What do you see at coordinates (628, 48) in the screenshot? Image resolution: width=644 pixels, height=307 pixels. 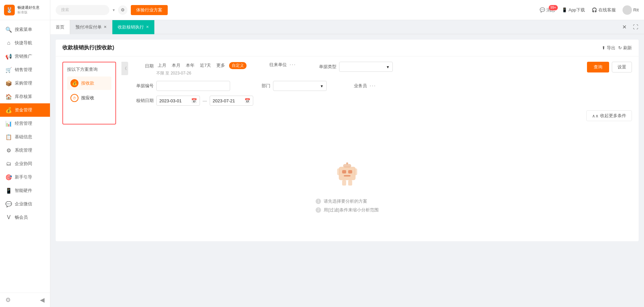 I see `refresh-label: 刷新` at bounding box center [628, 48].